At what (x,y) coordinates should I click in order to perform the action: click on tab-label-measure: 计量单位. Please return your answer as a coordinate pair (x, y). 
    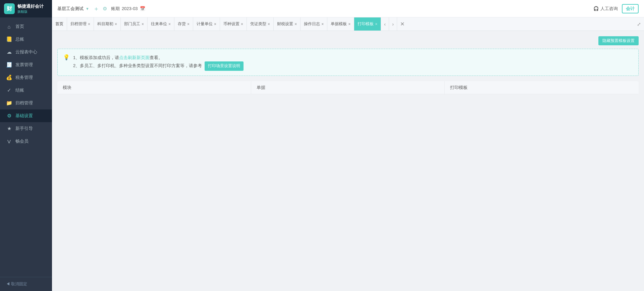
    Looking at the image, I should click on (205, 24).